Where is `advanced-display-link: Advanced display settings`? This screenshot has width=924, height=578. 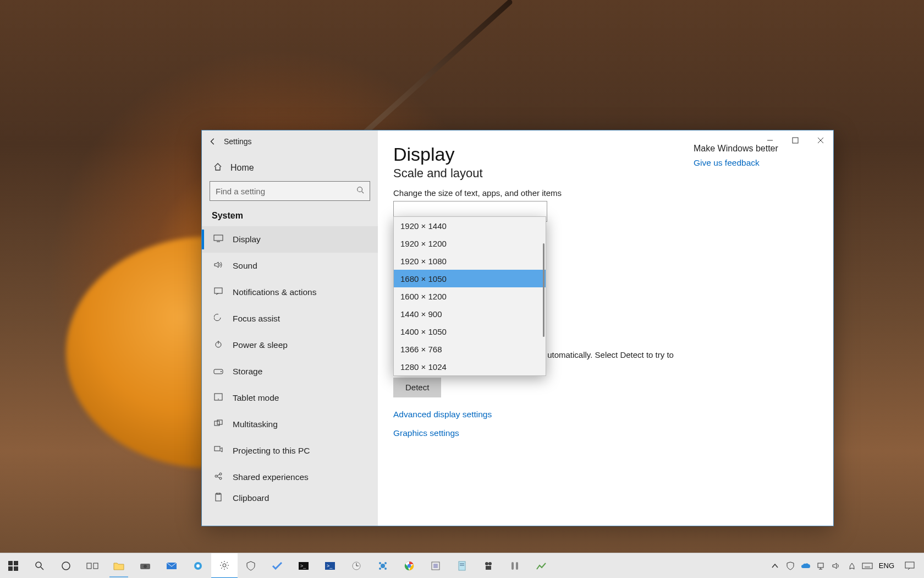 advanced-display-link: Advanced display settings is located at coordinates (540, 415).